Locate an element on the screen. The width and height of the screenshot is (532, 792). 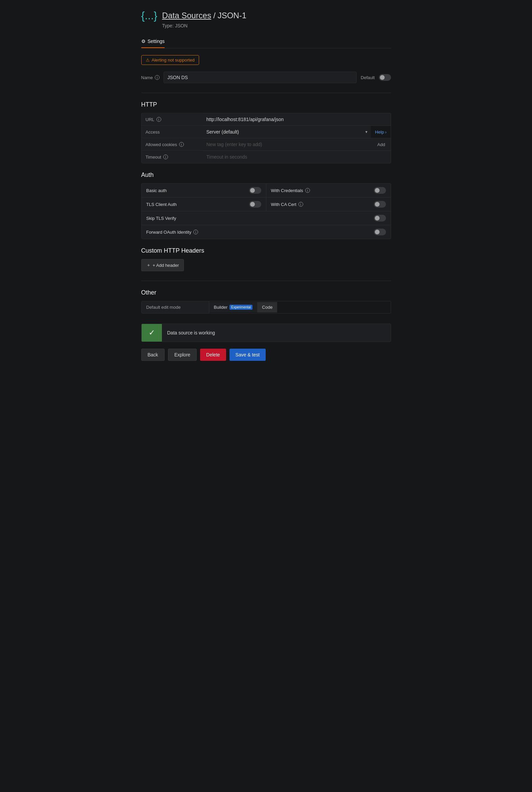
code-label: Code is located at coordinates (267, 307).